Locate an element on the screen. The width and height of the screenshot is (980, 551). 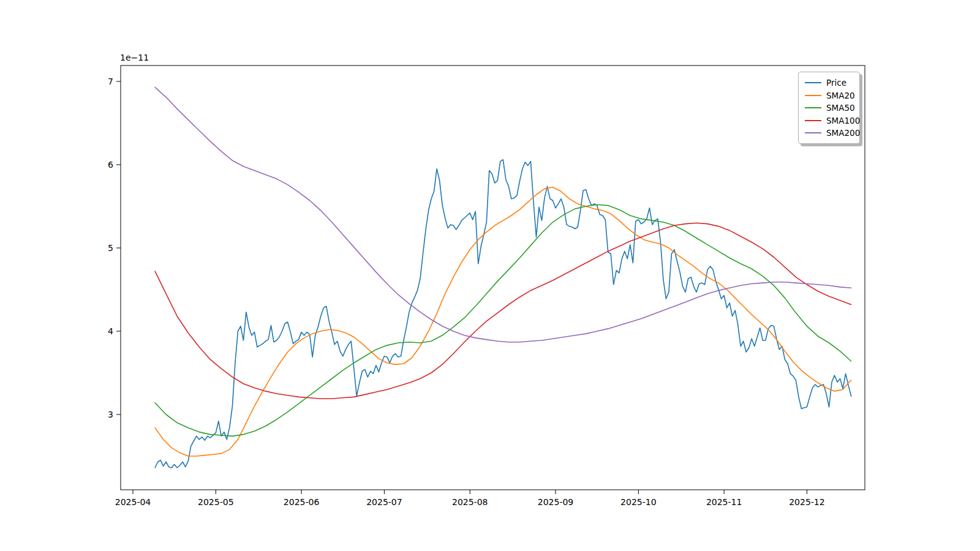
legend-item-sma20: SMA20 is located at coordinates (829, 96).